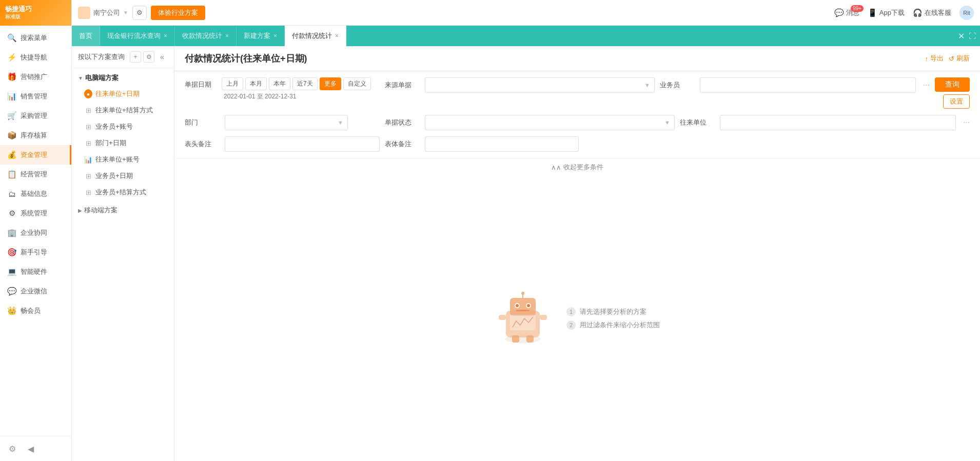 This screenshot has width=980, height=461. What do you see at coordinates (540, 85) in the screenshot?
I see `source-select: ▼` at bounding box center [540, 85].